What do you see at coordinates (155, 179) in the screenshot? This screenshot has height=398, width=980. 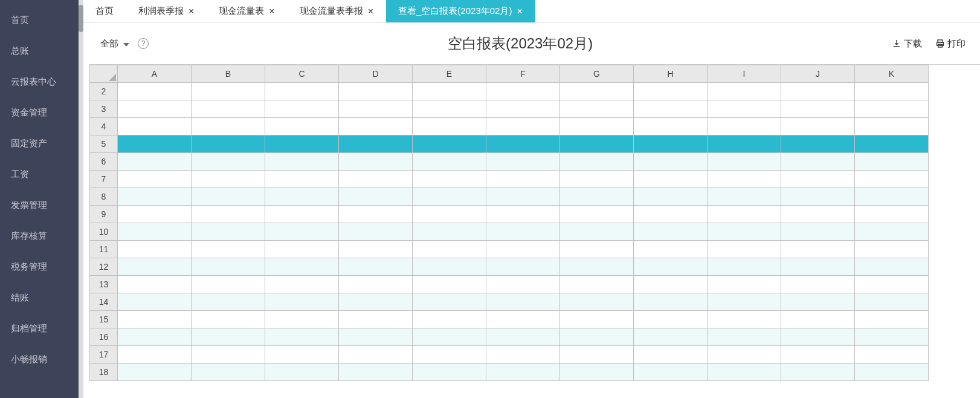 I see `cell-A7` at bounding box center [155, 179].